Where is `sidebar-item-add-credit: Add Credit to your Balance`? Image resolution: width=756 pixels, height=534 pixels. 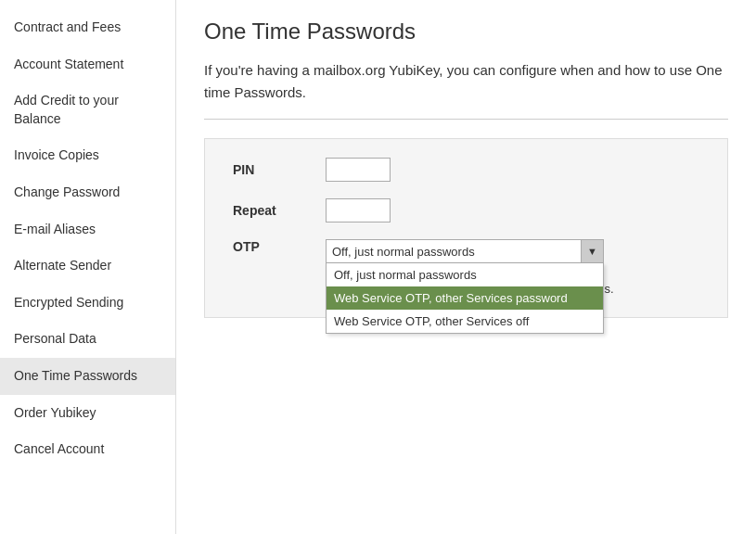
sidebar-item-add-credit: Add Credit to your Balance is located at coordinates (87, 109).